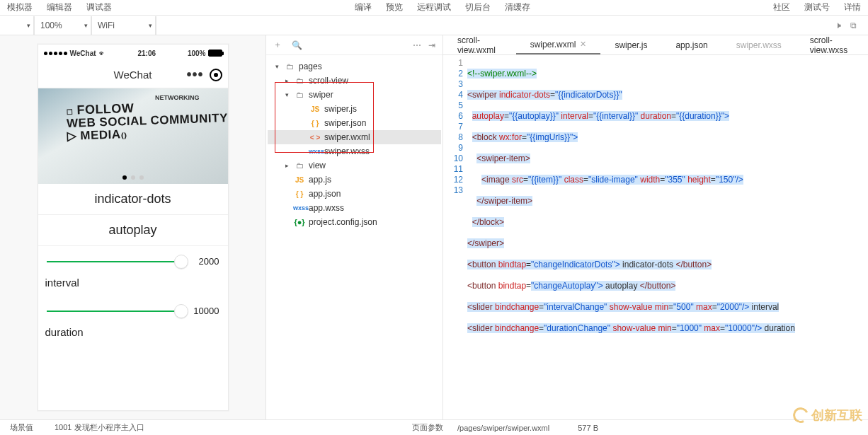  I want to click on menu-community: 社区, so click(782, 7).